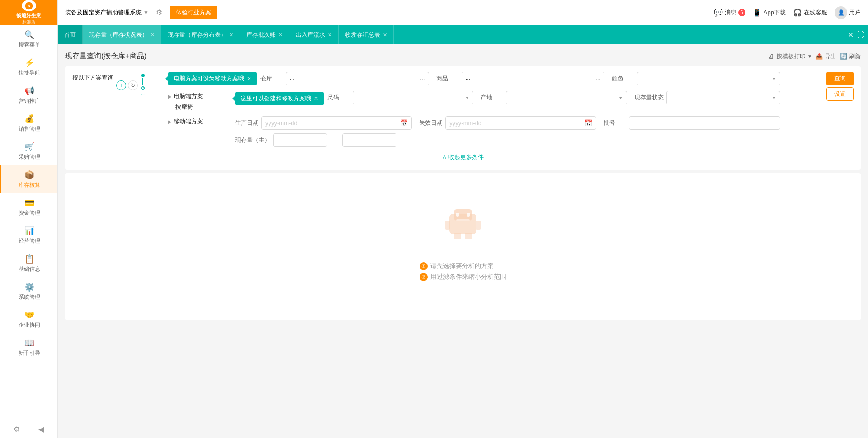 This screenshot has width=868, height=438. I want to click on tab-fullscreen-btn: ⛶, so click(861, 35).